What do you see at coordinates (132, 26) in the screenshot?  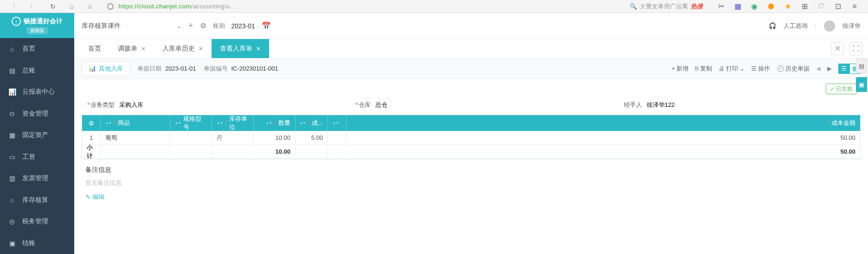 I see `account-selector: 库存核算课件 ⌄` at bounding box center [132, 26].